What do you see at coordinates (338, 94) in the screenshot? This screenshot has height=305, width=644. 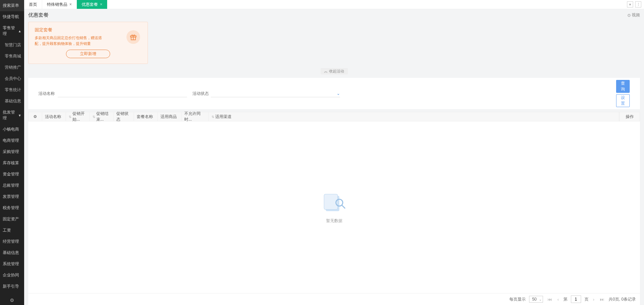 I see `chevron-down-icon: ⌄` at bounding box center [338, 94].